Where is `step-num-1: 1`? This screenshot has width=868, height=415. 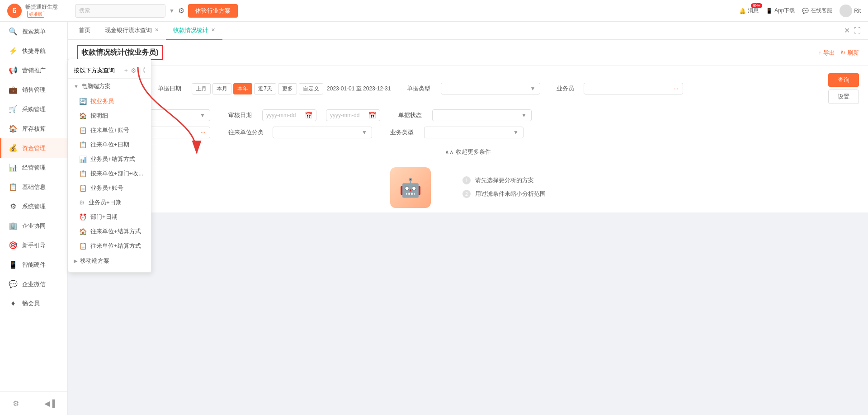 step-num-1: 1 is located at coordinates (467, 180).